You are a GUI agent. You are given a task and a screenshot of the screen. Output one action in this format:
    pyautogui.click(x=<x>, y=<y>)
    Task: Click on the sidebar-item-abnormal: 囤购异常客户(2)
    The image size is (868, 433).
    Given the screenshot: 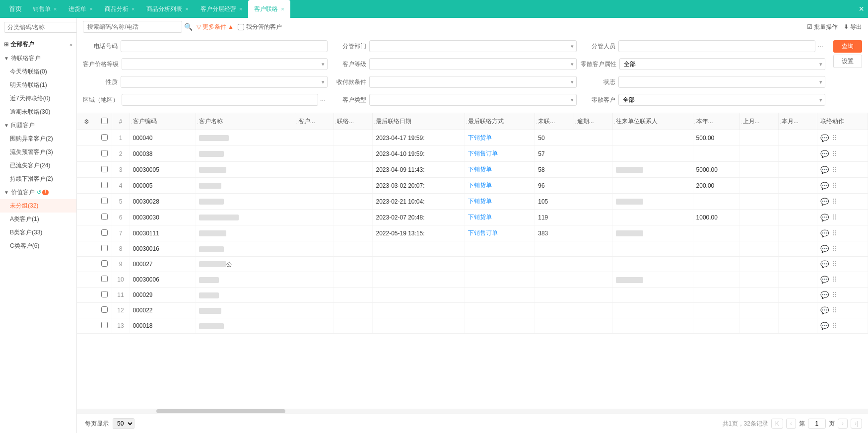 What is the action you would take?
    pyautogui.click(x=38, y=139)
    